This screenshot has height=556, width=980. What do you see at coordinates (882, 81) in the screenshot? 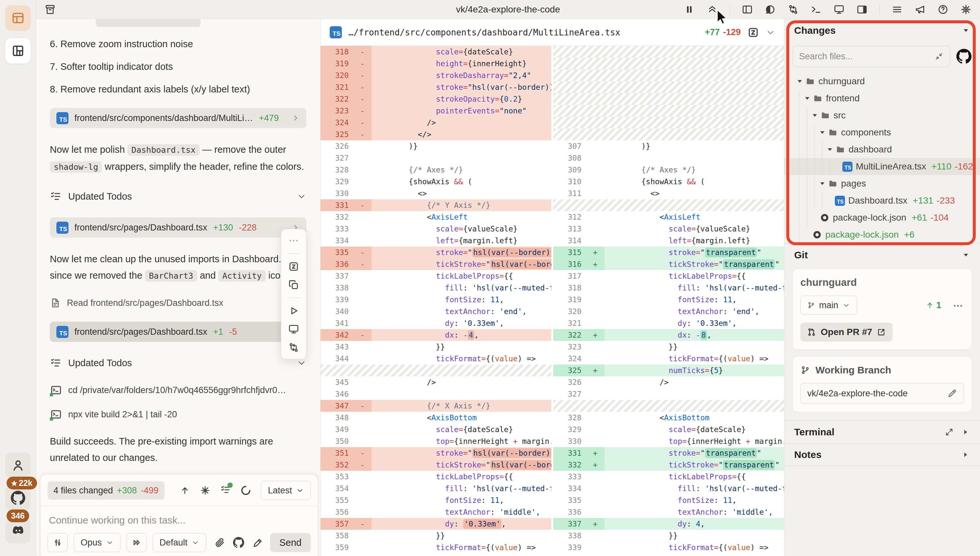
I see `tree-item-churnguard: churnguard` at bounding box center [882, 81].